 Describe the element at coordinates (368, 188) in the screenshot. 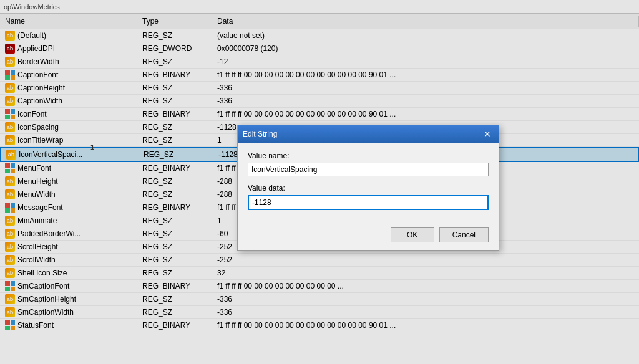

I see `edit-string-dialog: Edit String ✕ Value name: Value data: OK…` at that location.